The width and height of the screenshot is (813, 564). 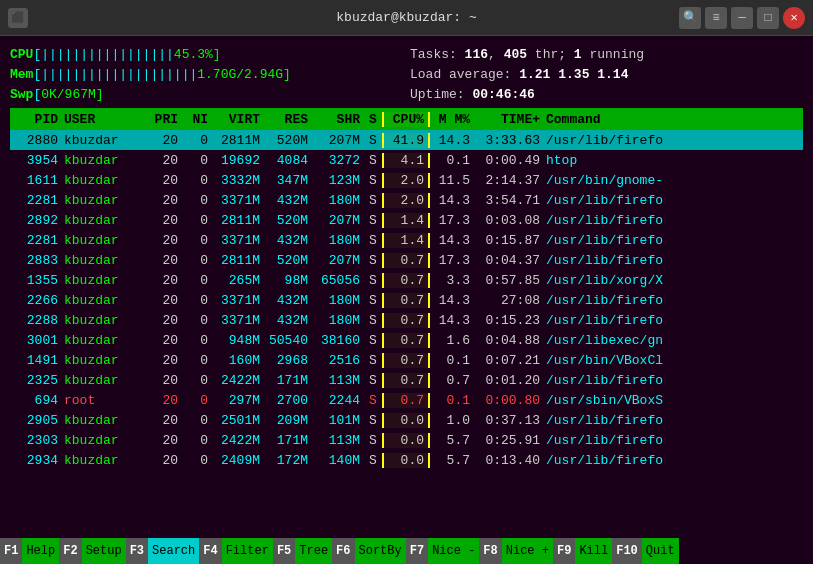 What do you see at coordinates (406, 140) in the screenshot?
I see `cell-cpu: 41.9` at bounding box center [406, 140].